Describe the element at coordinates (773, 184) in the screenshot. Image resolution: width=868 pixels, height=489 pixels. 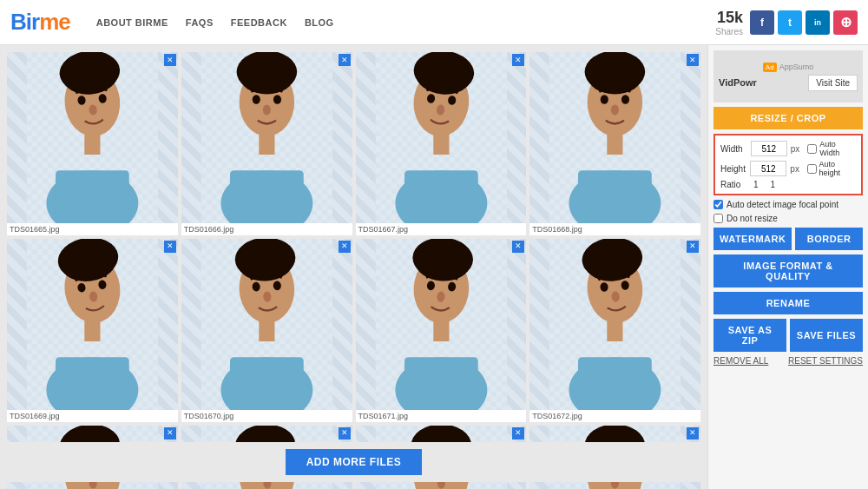
I see `ratio-h: 1` at that location.